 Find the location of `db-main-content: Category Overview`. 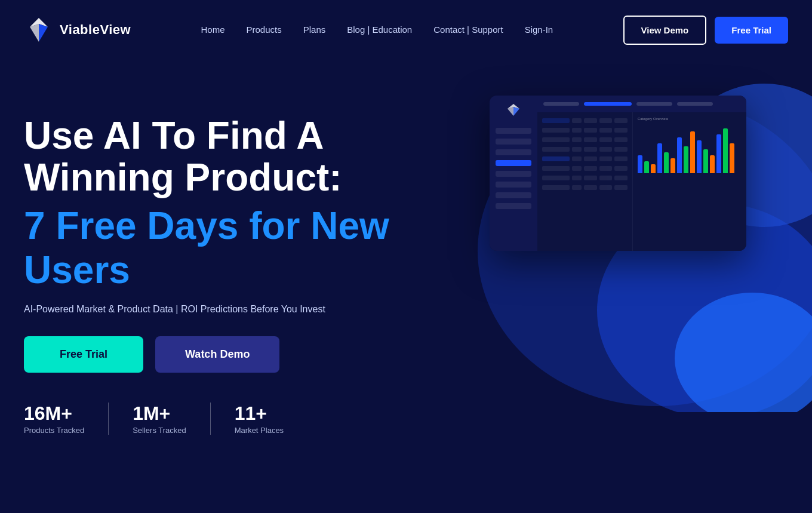

db-main-content: Category Overview is located at coordinates (642, 173).